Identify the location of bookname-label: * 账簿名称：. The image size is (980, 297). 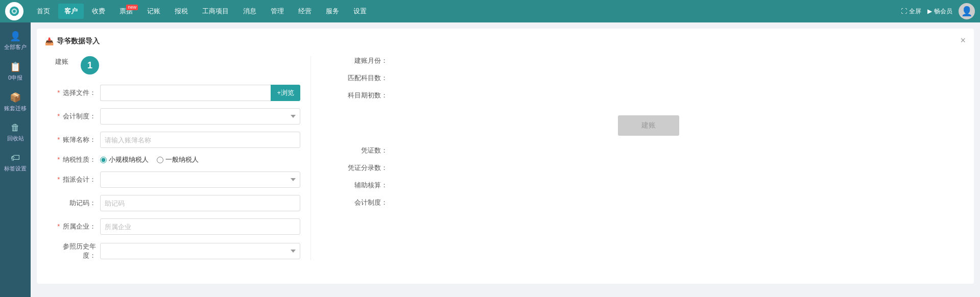
(76, 140).